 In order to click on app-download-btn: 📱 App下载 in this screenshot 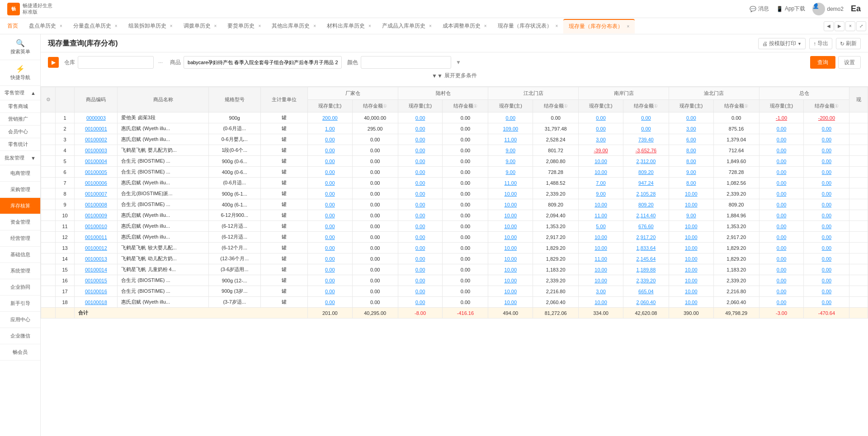, I will do `click(791, 9)`.